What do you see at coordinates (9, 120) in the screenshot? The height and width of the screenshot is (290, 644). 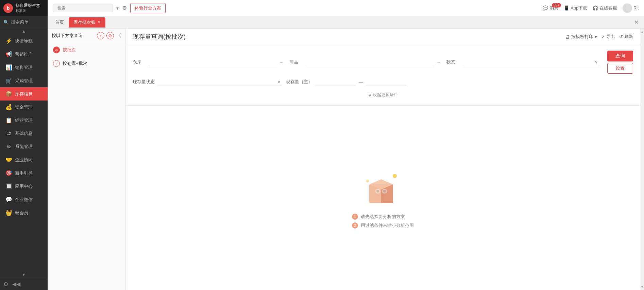 I see `operations-icon: 📋` at bounding box center [9, 120].